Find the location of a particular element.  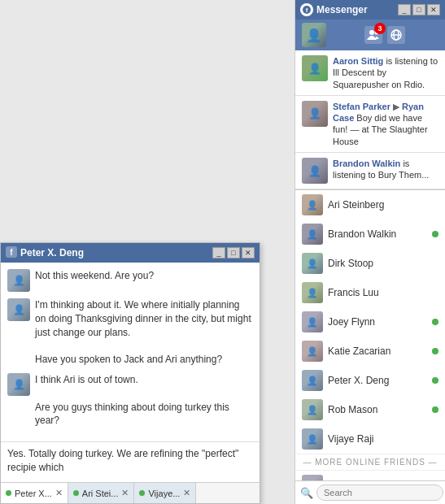

feed-text-stefan: Stefan Parker ▶ Ryan Case Boy did we hav… is located at coordinates (386, 124).